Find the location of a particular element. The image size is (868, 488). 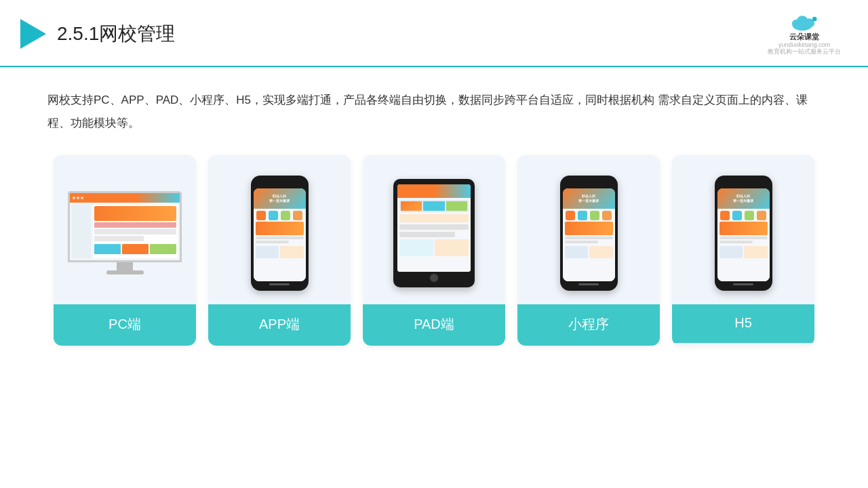

tablet-cols is located at coordinates (434, 248).